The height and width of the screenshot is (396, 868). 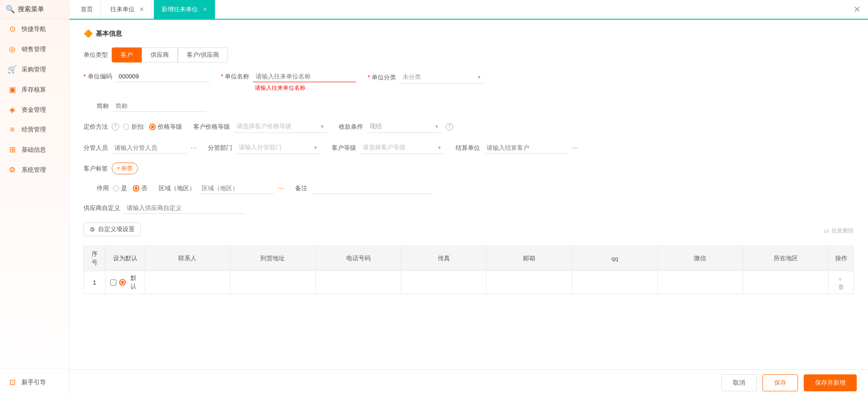 What do you see at coordinates (700, 283) in the screenshot?
I see `wechat-input` at bounding box center [700, 283].